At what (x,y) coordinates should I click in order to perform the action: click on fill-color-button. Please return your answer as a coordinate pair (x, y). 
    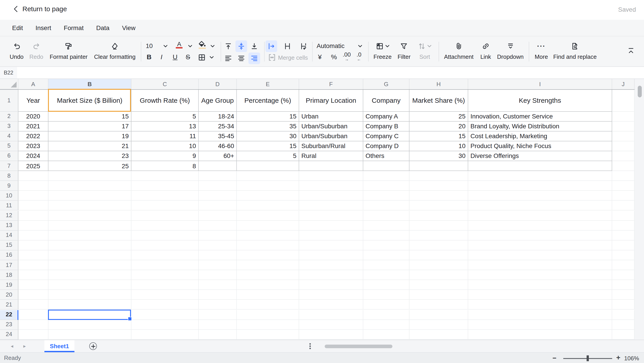
    Looking at the image, I should click on (202, 45).